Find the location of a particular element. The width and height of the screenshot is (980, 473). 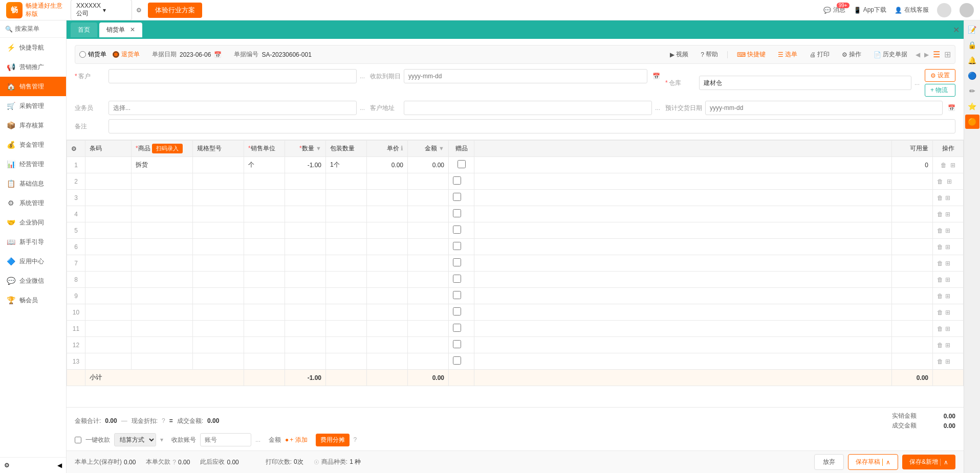

sidebar-item-collab: 🤝 企业协同 is located at coordinates (33, 222).